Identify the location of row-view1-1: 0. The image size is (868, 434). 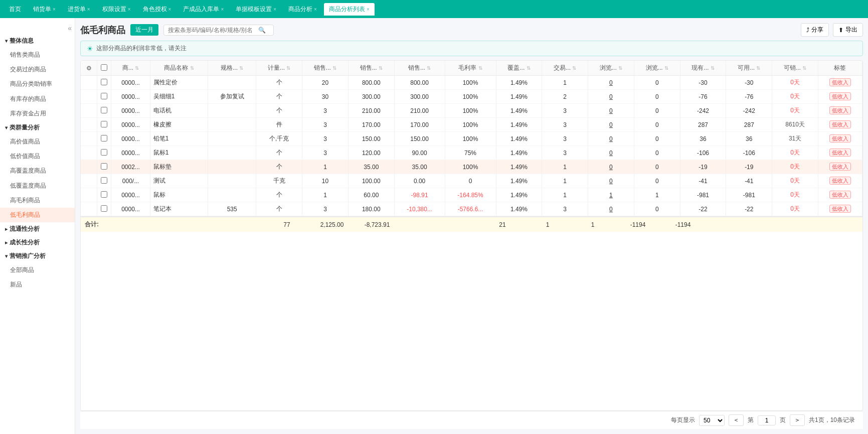
(611, 97).